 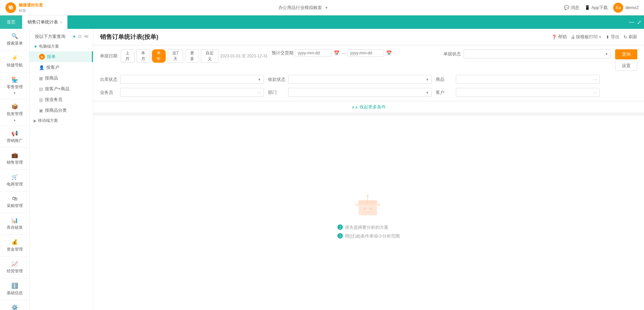 What do you see at coordinates (15, 268) in the screenshot?
I see `sidebar-item-operation: 📈 经营管理` at bounding box center [15, 268].